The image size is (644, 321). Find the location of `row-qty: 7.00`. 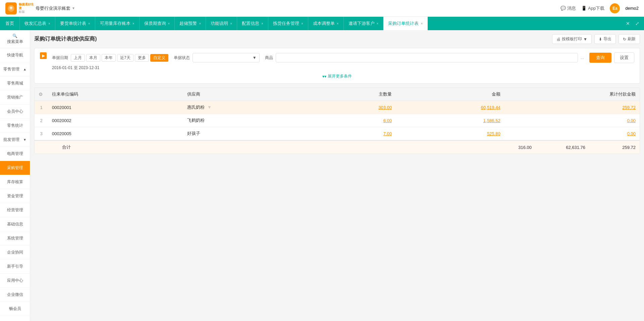

row-qty: 7.00 is located at coordinates (354, 133).